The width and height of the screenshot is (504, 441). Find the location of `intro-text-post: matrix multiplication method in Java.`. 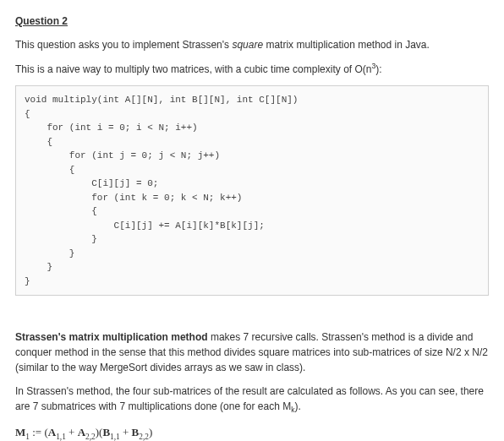

intro-text-post: matrix multiplication method in Java. is located at coordinates (347, 45).